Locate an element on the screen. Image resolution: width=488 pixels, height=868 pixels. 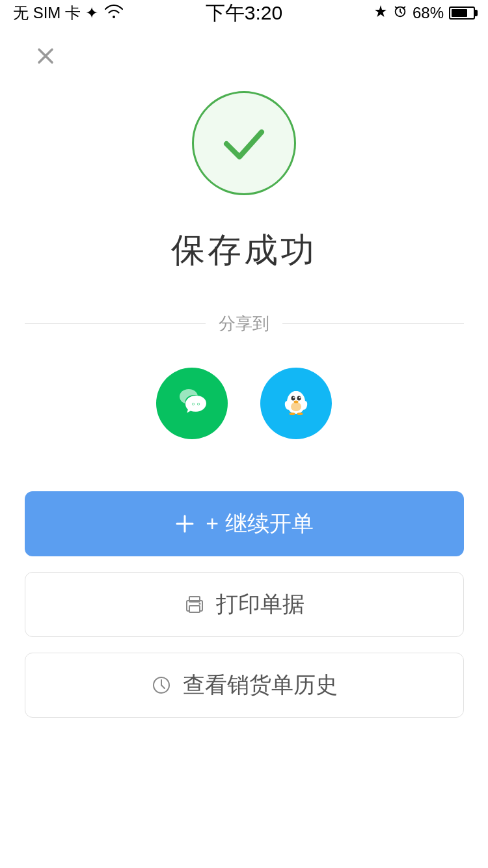
status-time: 下午3:20 is located at coordinates (244, 13).